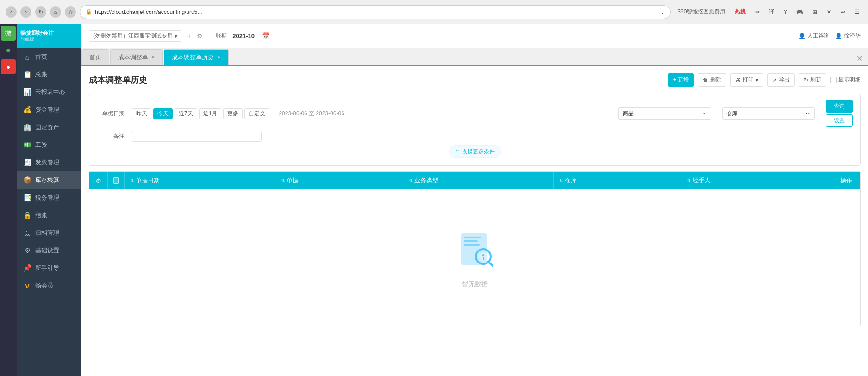  I want to click on collapse-bar: ⌃ 收起更多条件, so click(475, 152).